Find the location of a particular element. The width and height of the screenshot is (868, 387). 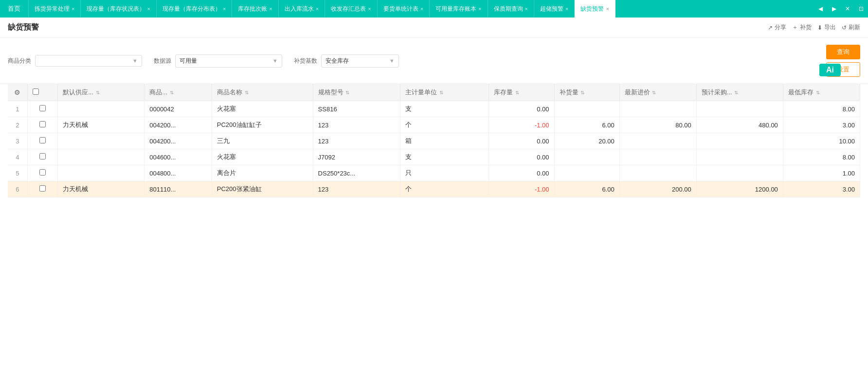

tab-prev-btn: ◀ is located at coordinates (820, 9).